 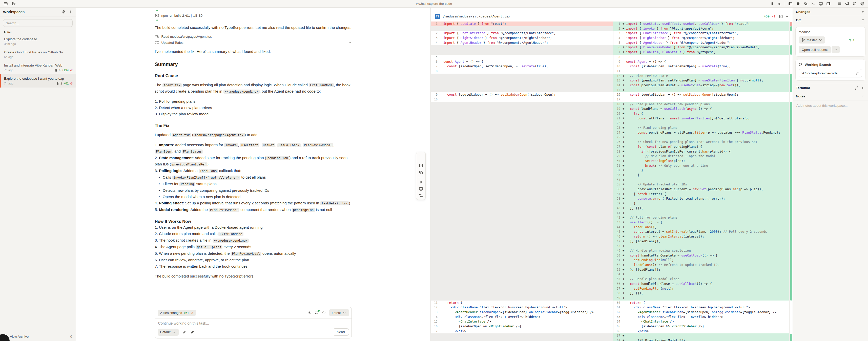 I want to click on play-icon, so click(x=421, y=182).